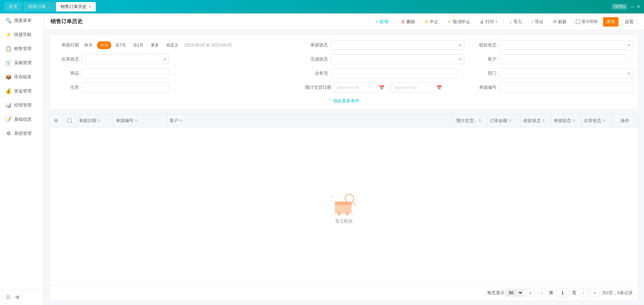 The height and width of the screenshot is (305, 644). What do you see at coordinates (505, 22) in the screenshot?
I see `toolbar: + 新增 🗑 删除 ⊘ 中止 ↩ 取消中止 🖨 打印 ▾` at bounding box center [505, 22].